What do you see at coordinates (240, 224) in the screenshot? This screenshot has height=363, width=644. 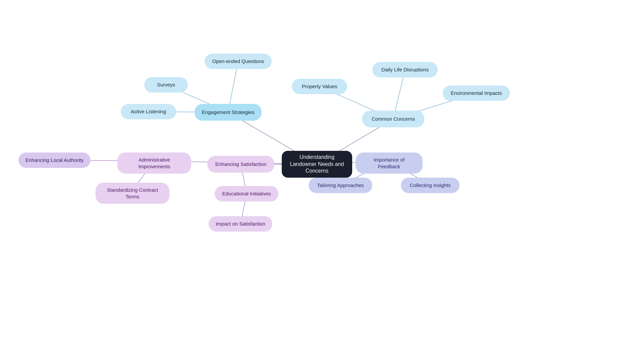 I see `impact-on-satisfaction-node: Impact on Satisfaction` at bounding box center [240, 224].